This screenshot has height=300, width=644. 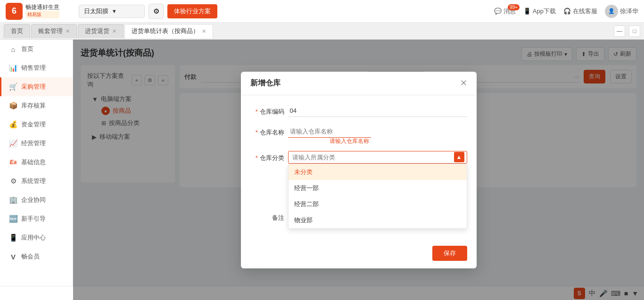 What do you see at coordinates (635, 31) in the screenshot?
I see `maximize-icon: □` at bounding box center [635, 31].